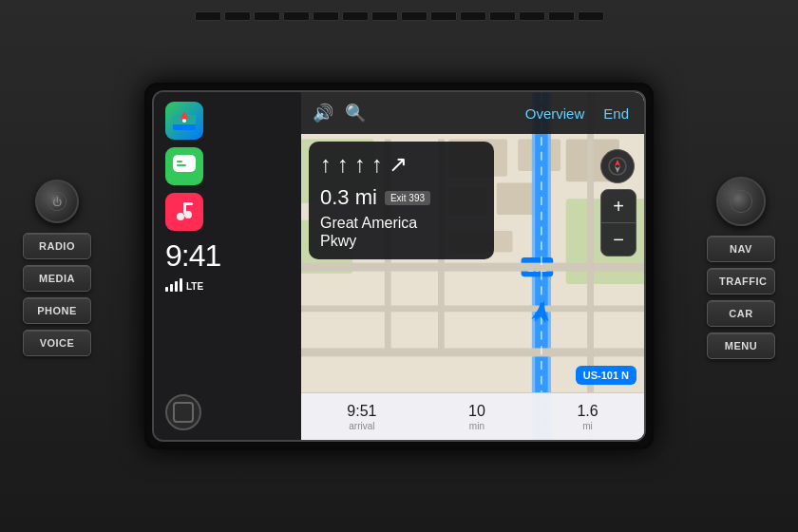 This screenshot has height=532, width=798. I want to click on route-badge: US-101 N, so click(606, 375).